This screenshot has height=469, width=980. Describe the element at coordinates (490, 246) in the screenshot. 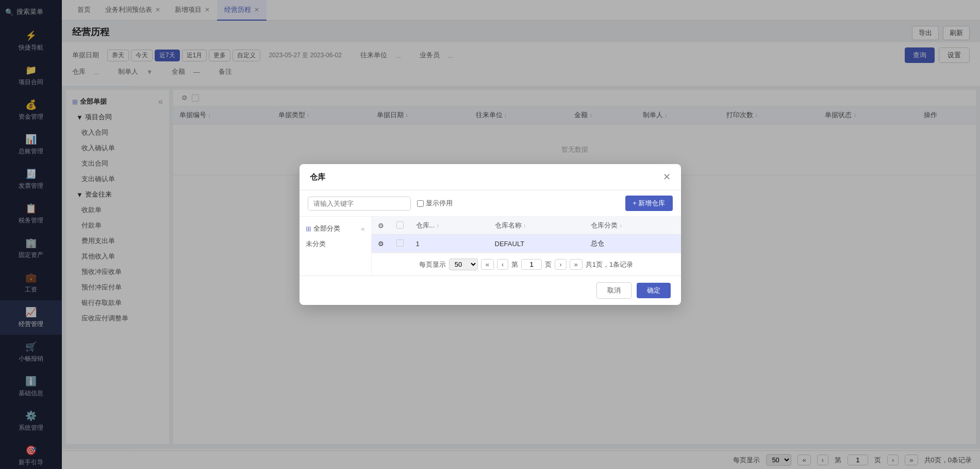

I see `modal-body: ⊞ 全部分类 « 未分类 ⚙` at that location.